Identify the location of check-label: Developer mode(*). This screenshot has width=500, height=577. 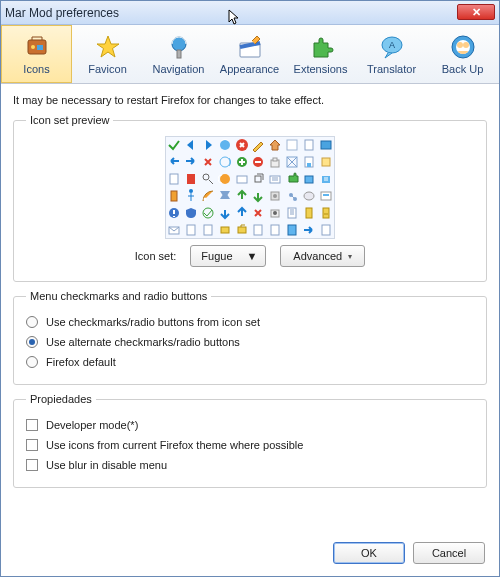
(92, 425).